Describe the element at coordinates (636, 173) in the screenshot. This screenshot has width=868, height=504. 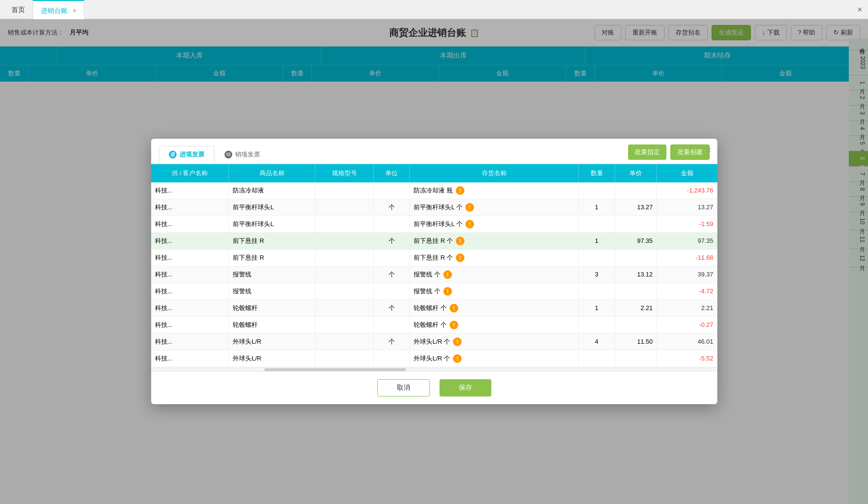
I see `col-unit-price: 单价` at that location.